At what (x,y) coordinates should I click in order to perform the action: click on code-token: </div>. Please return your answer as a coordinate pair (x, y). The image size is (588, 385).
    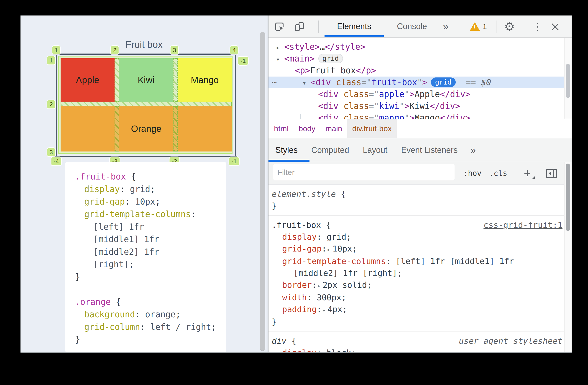
    Looking at the image, I should click on (455, 94).